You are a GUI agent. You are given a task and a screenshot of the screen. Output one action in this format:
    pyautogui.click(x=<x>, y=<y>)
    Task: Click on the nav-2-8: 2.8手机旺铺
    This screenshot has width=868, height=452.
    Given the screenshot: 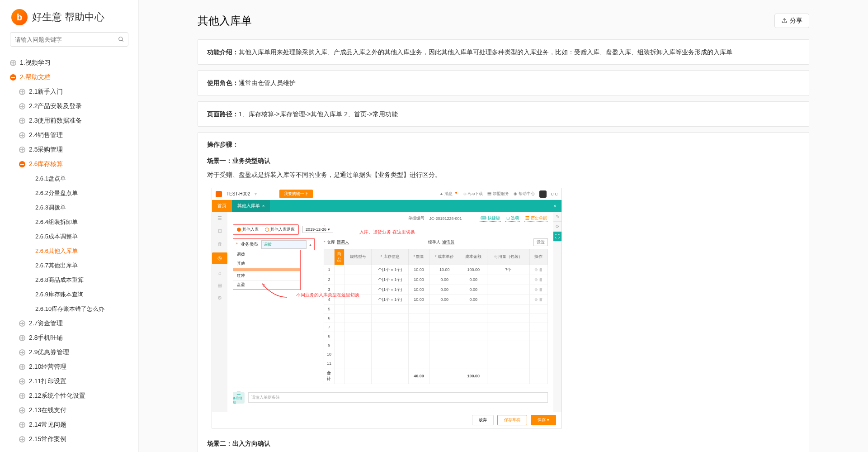 What is the action you would take?
    pyautogui.click(x=69, y=338)
    